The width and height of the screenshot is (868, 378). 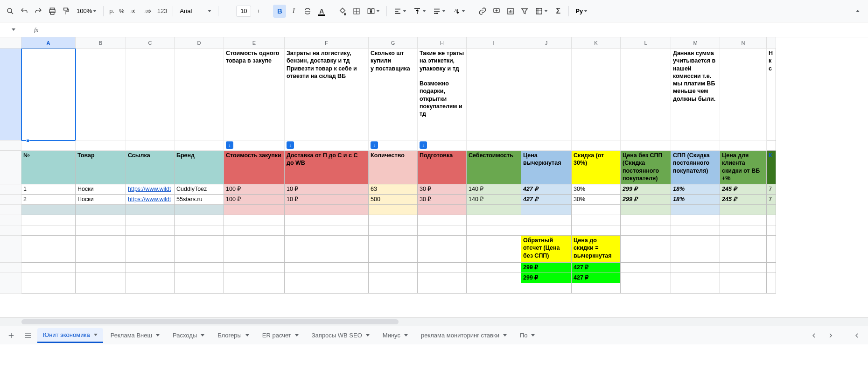 What do you see at coordinates (857, 336) in the screenshot?
I see `explore-collapse-button` at bounding box center [857, 336].